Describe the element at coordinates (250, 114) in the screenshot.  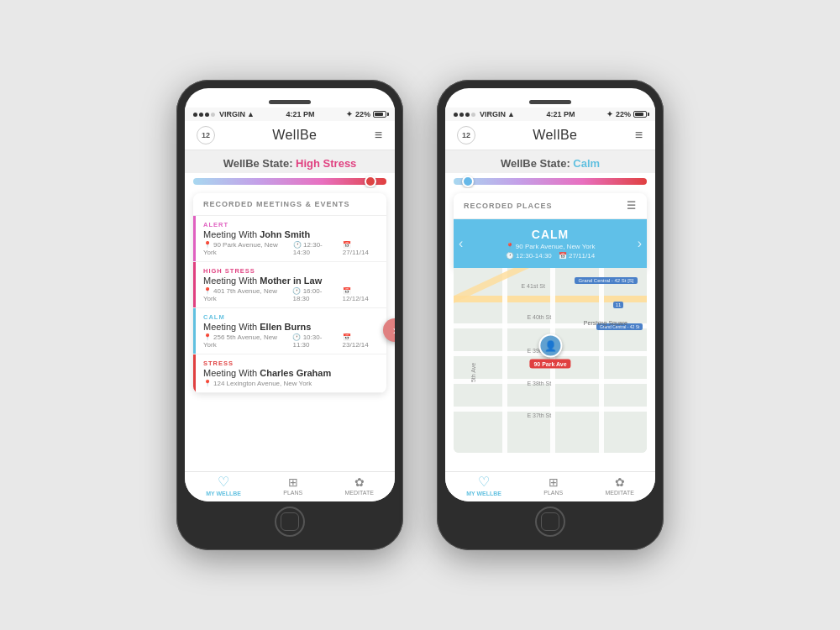
I see `wifi-icon: ▲` at that location.